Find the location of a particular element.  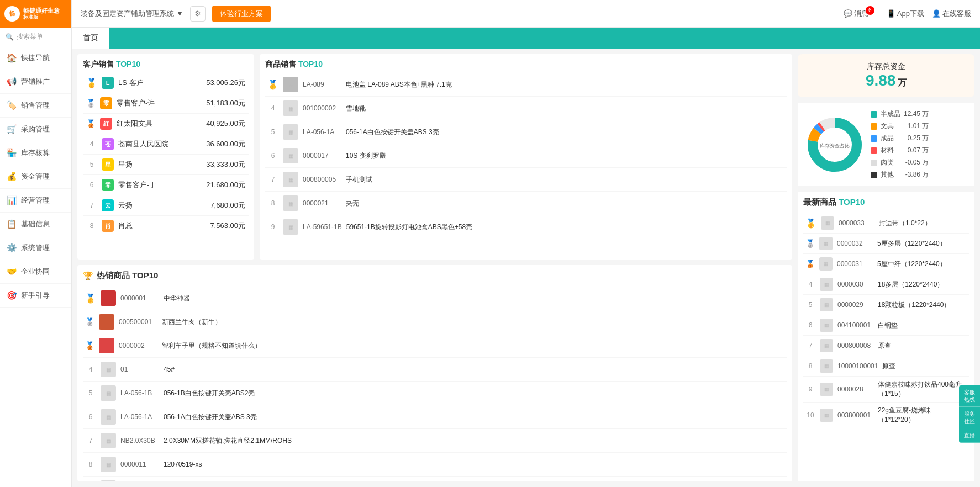

settings-button: ⚙ is located at coordinates (198, 14).